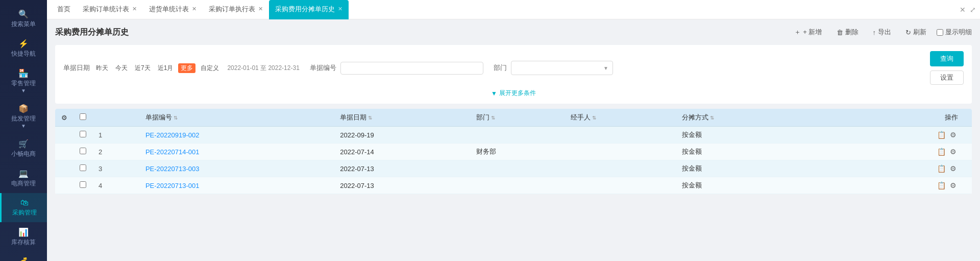 Image resolution: width=980 pixels, height=261 pixels. Describe the element at coordinates (620, 186) in the screenshot. I see `row-handler` at that location.